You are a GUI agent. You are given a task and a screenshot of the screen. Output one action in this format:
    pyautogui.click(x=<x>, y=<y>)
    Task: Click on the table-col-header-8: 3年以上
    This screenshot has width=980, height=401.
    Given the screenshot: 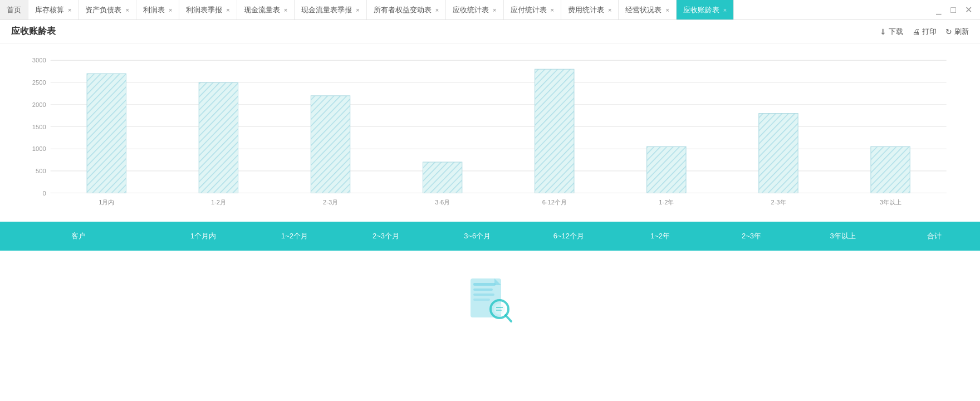 What is the action you would take?
    pyautogui.click(x=843, y=236)
    